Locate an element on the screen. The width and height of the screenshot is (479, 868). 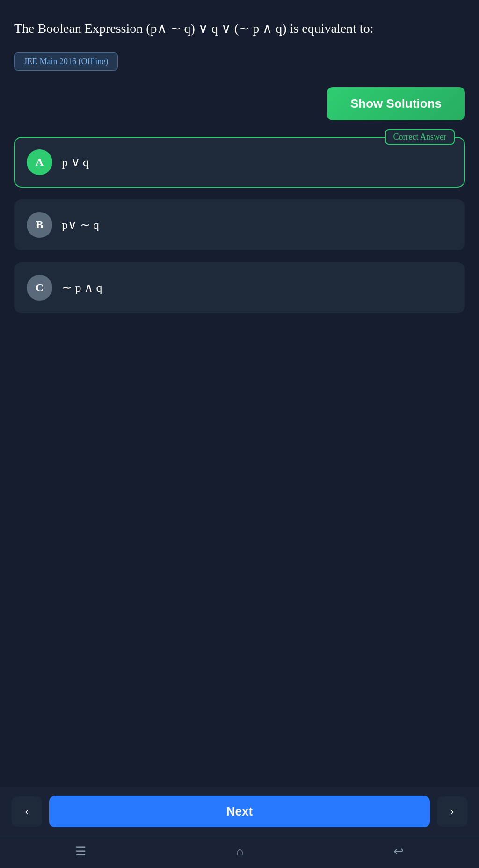
correct-answer-badge: Correct Answer is located at coordinates (420, 137).